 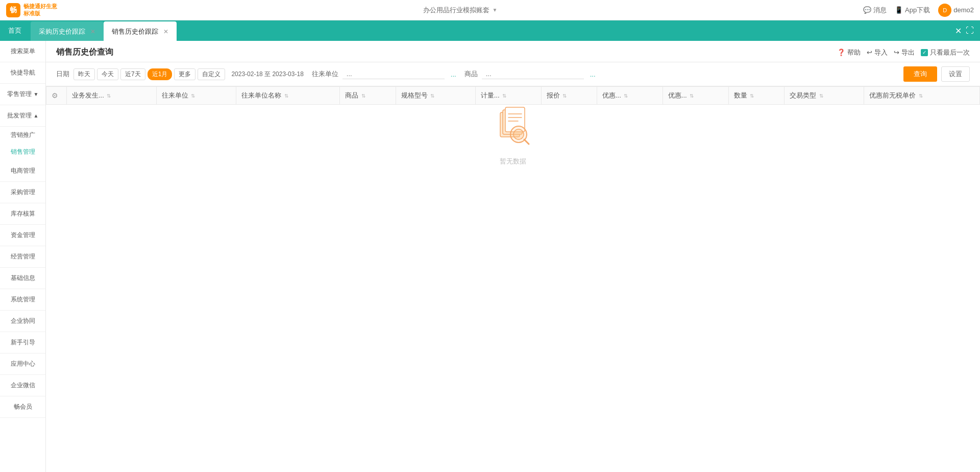 I want to click on sidebar-item-sales-mgmt: 销售管理, so click(x=22, y=152).